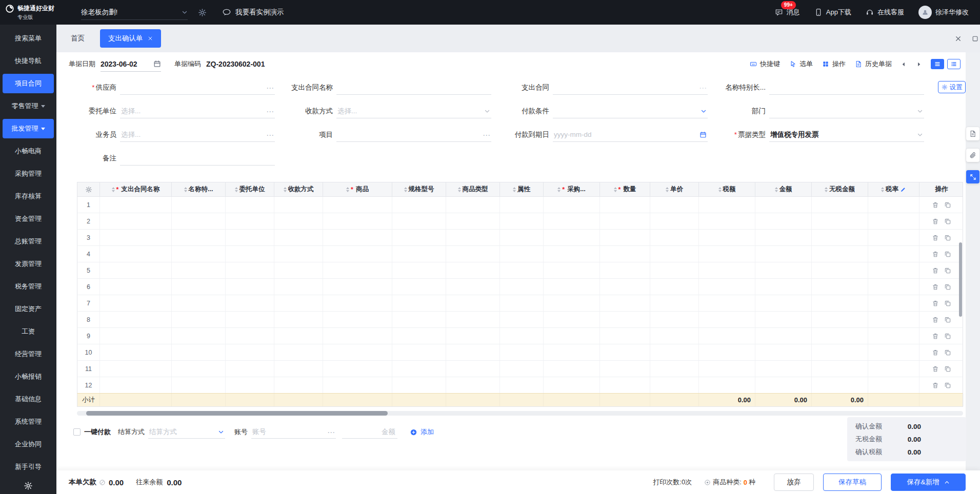 The height and width of the screenshot is (494, 980). What do you see at coordinates (28, 486) in the screenshot?
I see `sidebar-settings-button` at bounding box center [28, 486].